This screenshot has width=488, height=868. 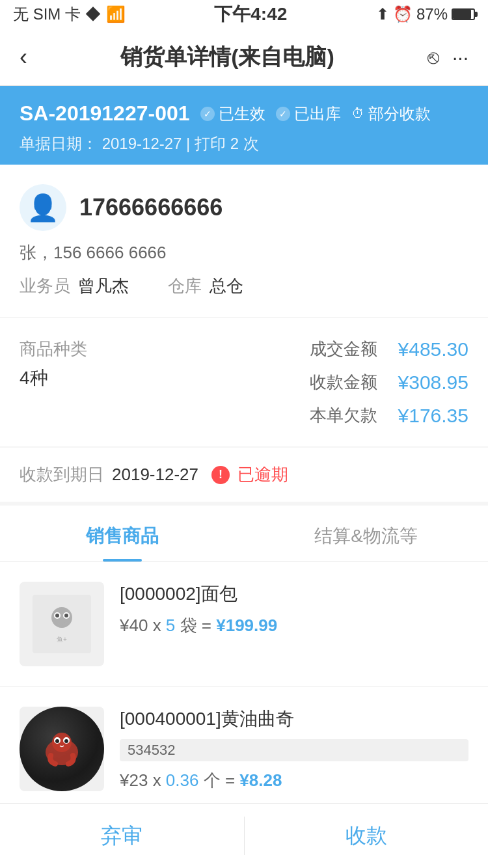 I want to click on product-price-2: ¥23 x 0.36 个 = ¥8.28, so click(x=294, y=781).